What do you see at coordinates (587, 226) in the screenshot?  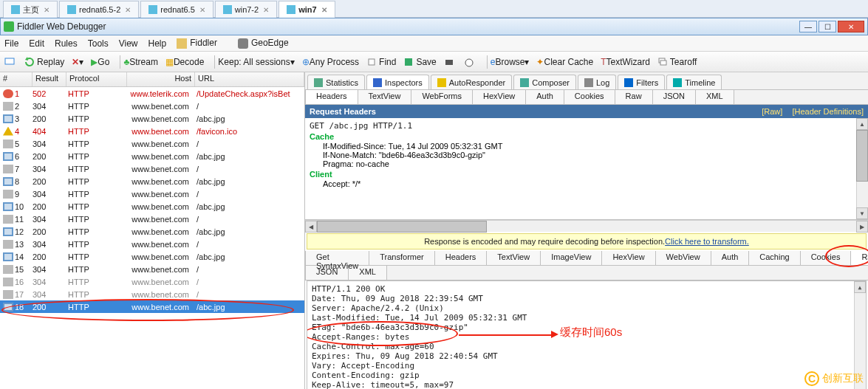 I see `scrollbar-horizontal: ◀ ▶` at bounding box center [587, 226].